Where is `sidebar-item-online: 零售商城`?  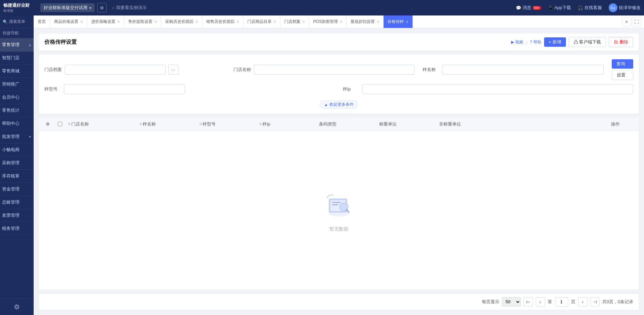 sidebar-item-online: 零售商城 is located at coordinates (17, 71).